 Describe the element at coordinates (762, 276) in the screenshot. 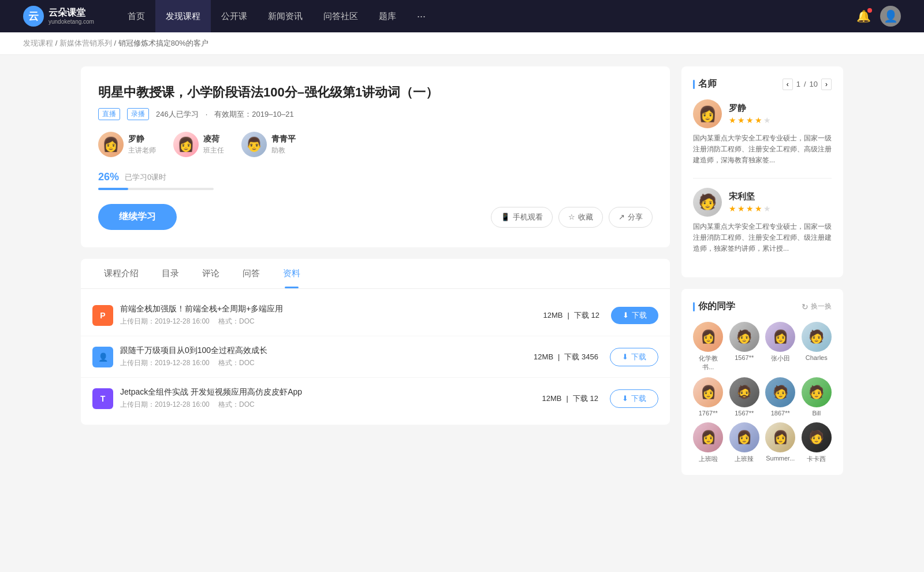

I see `right-sidebar: 名师 ‹ 1/10 › 👩 罗静 ★★★★★` at that location.